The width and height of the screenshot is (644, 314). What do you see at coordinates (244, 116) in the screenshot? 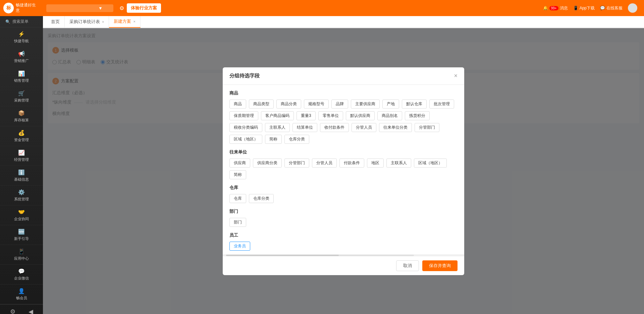
I see `field-tag-shelf-life: 保质期管理` at bounding box center [244, 116].